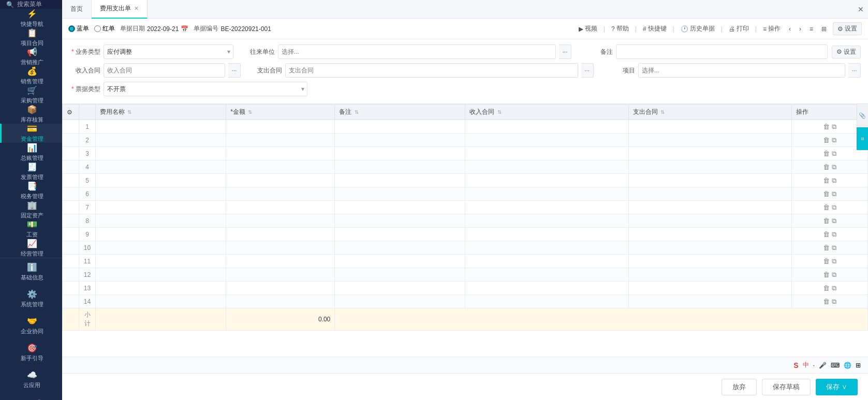 Image resolution: width=868 pixels, height=400 pixels. I want to click on video-btn: ▶ 视频, so click(588, 29).